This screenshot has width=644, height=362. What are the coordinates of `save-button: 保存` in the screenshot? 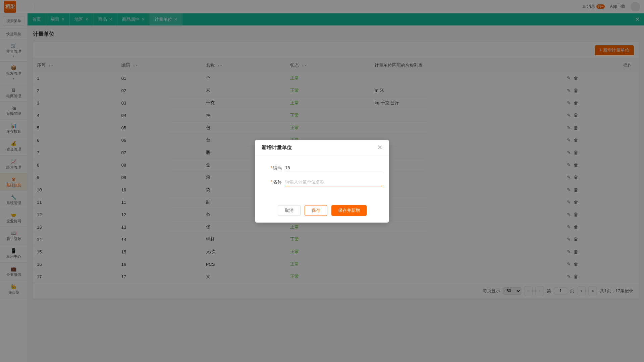 It's located at (316, 210).